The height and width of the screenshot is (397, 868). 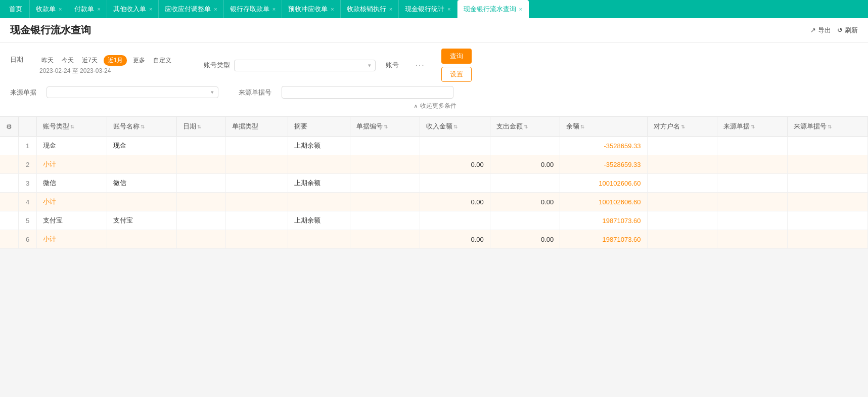 What do you see at coordinates (434, 146) in the screenshot?
I see `table-row: 1现金现金上期余额-3528659.33` at bounding box center [434, 146].